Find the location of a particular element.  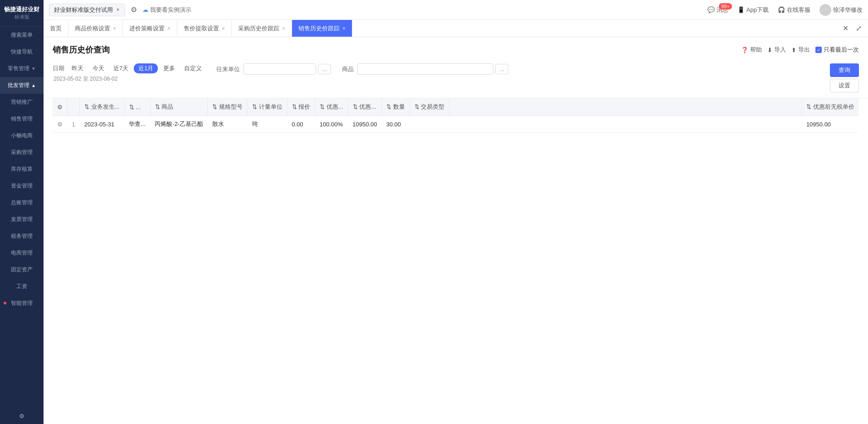

chevron-icon: ▼ is located at coordinates (34, 69).